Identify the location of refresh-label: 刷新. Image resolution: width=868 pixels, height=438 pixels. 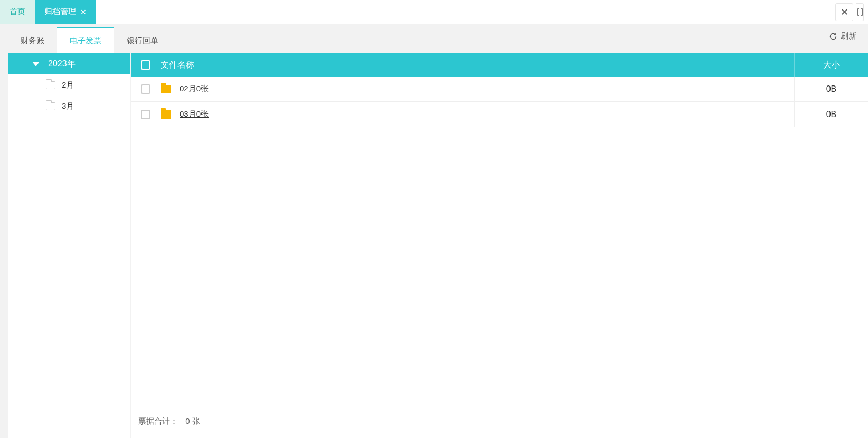
(848, 36).